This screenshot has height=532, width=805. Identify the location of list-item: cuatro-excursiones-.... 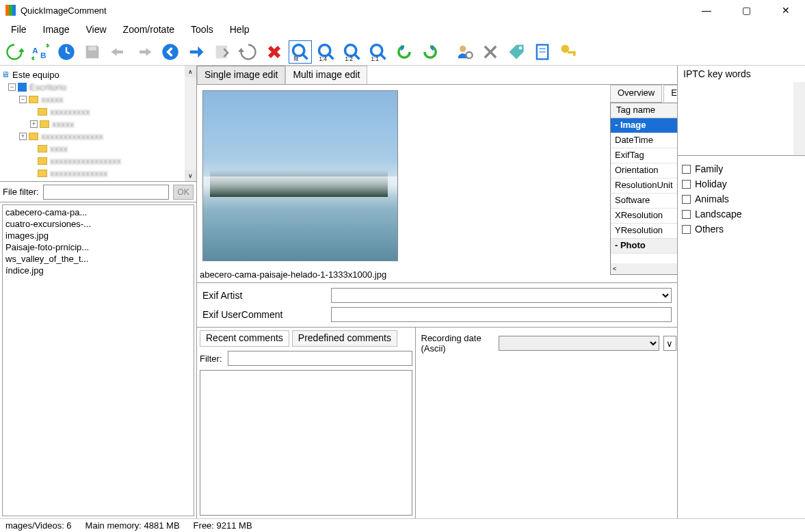
(98, 224).